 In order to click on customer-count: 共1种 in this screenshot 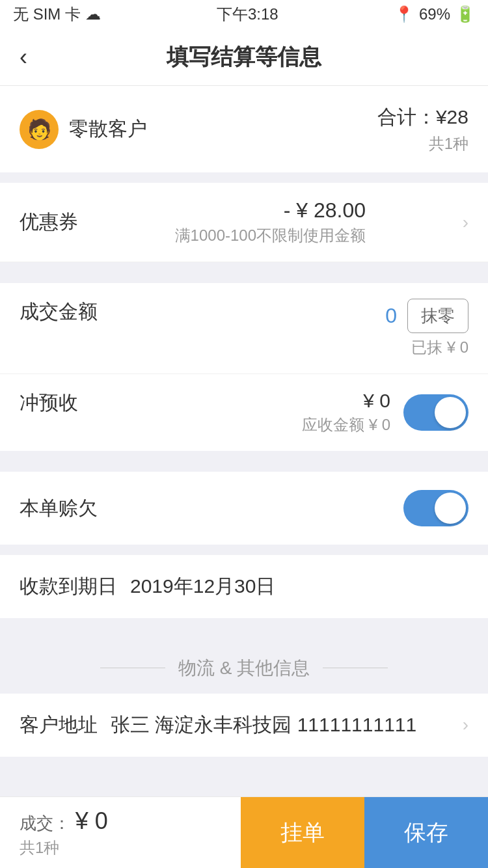, I will do `click(423, 144)`.